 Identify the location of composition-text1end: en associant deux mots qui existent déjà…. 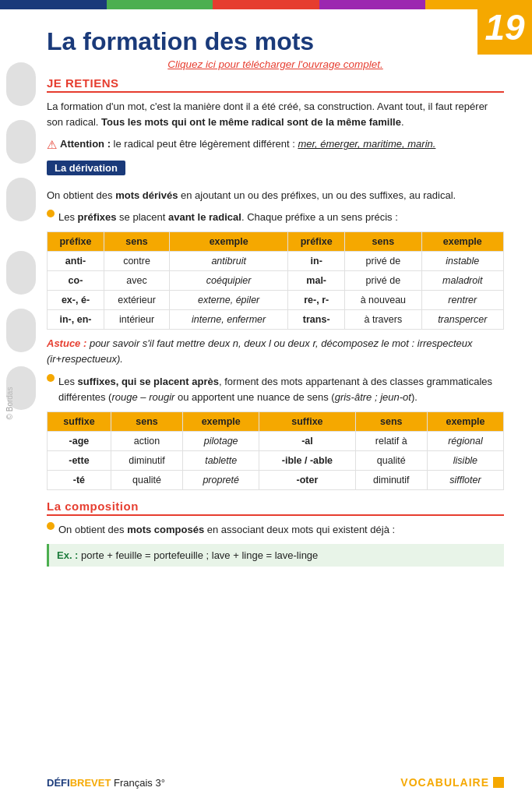
(299, 530).